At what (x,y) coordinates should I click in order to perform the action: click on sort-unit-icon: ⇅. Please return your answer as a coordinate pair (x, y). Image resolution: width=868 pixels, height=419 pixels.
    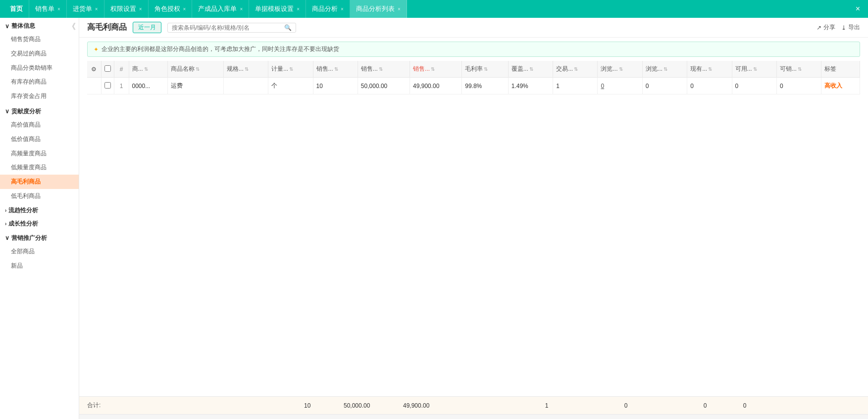
    Looking at the image, I should click on (291, 69).